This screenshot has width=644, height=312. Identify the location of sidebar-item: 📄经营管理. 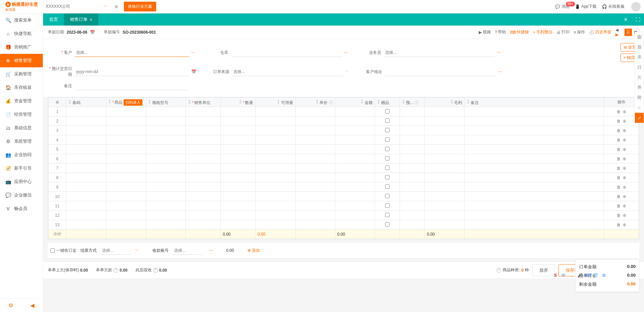
(22, 114).